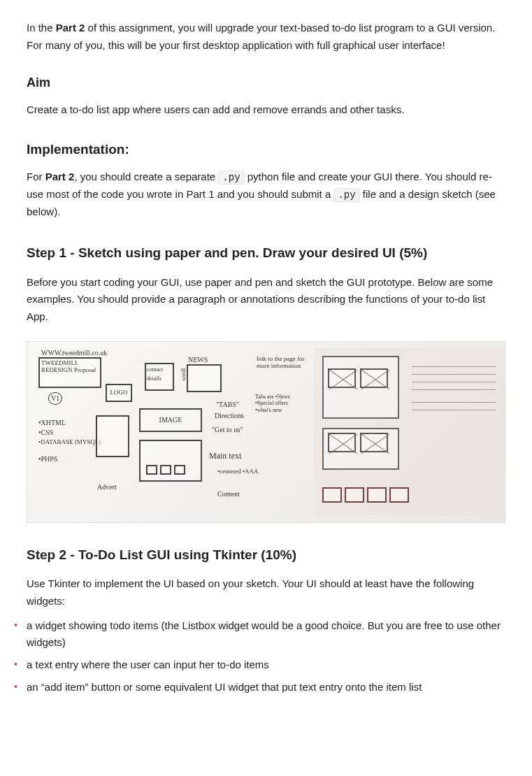  What do you see at coordinates (454, 387) in the screenshot?
I see `s-right-notes` at bounding box center [454, 387].